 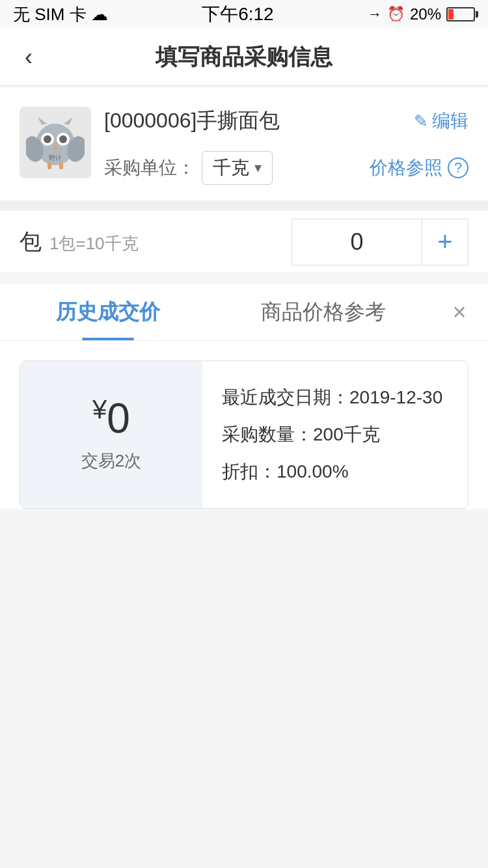 What do you see at coordinates (61, 14) in the screenshot?
I see `status-signal: 无 SIM 卡 ☁` at bounding box center [61, 14].